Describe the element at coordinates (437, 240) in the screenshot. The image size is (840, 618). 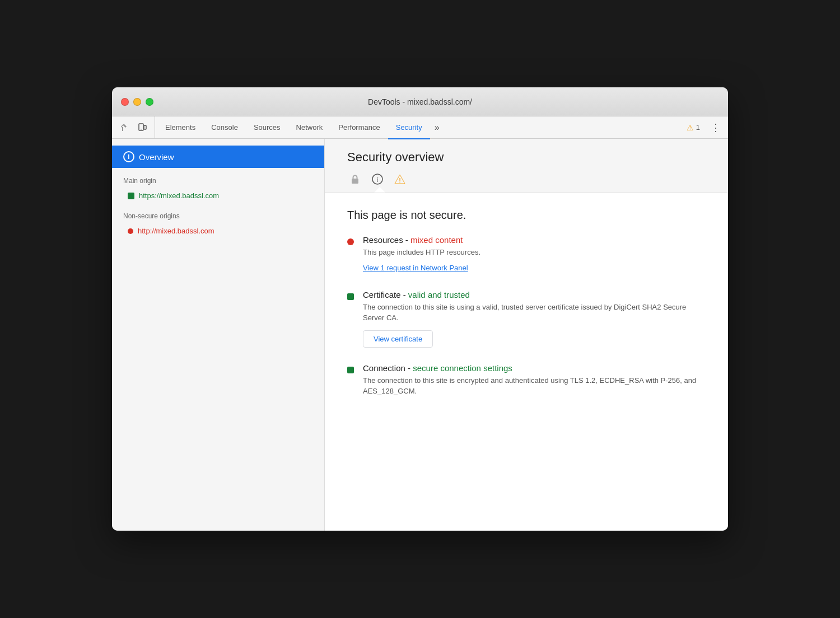
I see `resources-status: mixed content` at that location.